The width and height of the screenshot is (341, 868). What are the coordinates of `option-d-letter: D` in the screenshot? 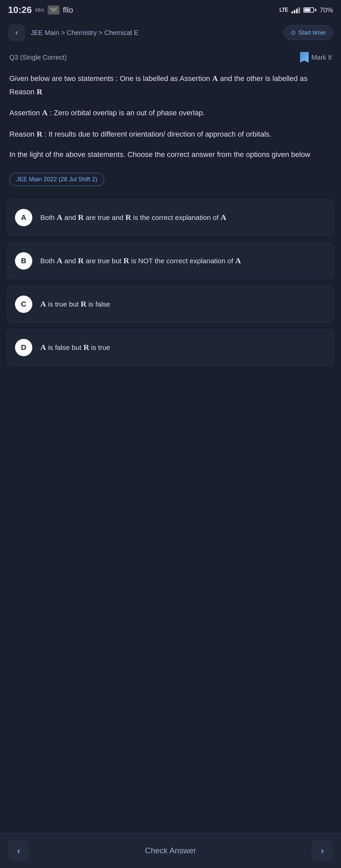 It's located at (24, 348).